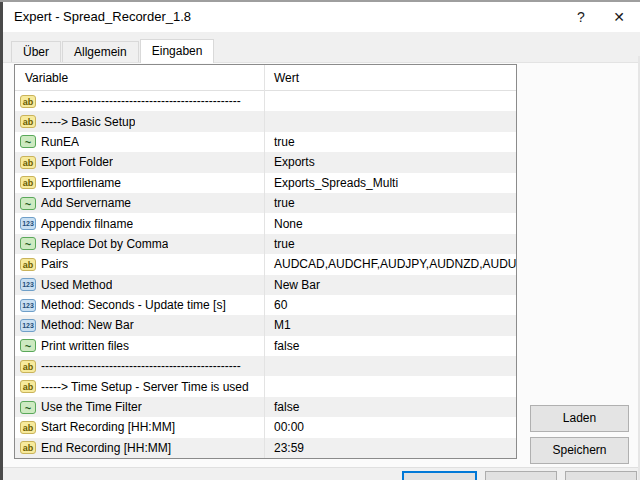  I want to click on table-row: 123 Method: New Bar M1, so click(266, 325).